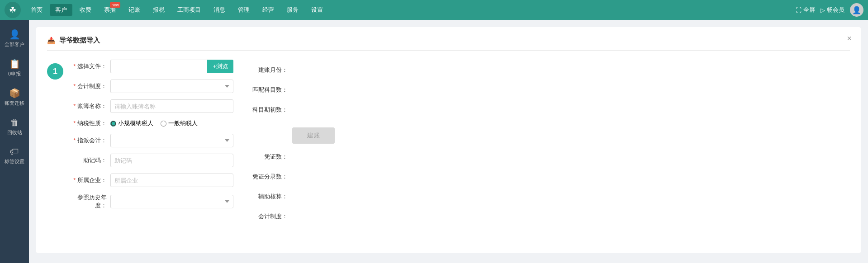  I want to click on nav-settings: 设置, so click(317, 10).